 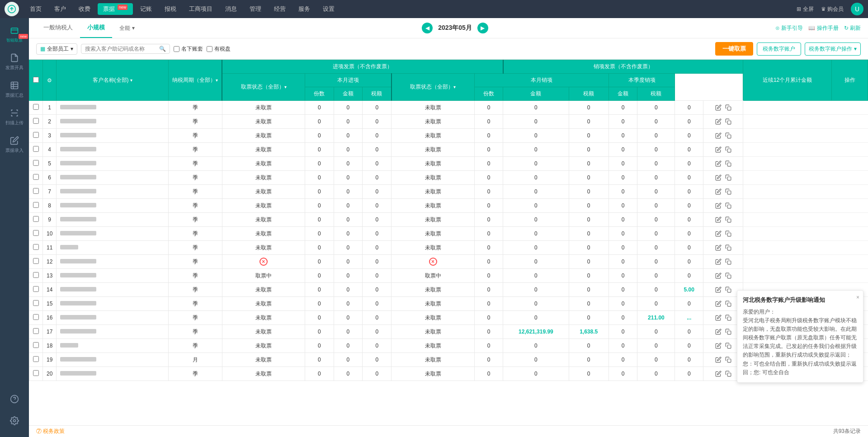 What do you see at coordinates (60, 9) in the screenshot?
I see `nav-customer: 客户` at bounding box center [60, 9].